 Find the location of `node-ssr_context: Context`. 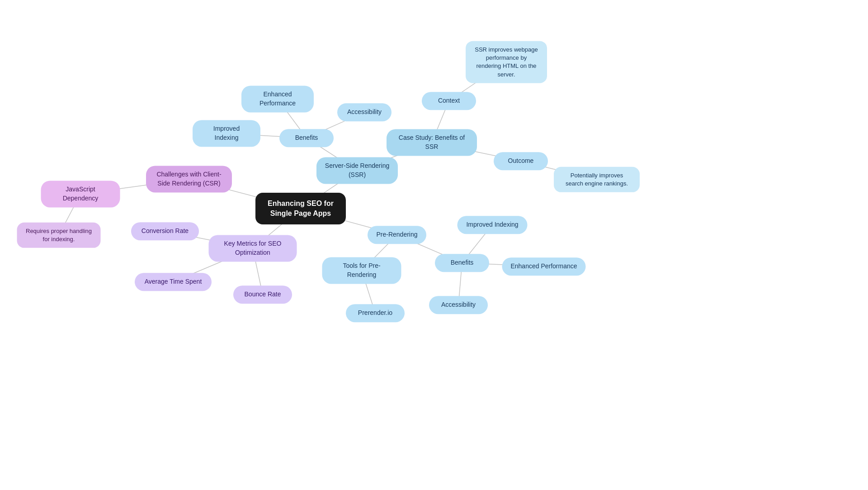

node-ssr_context: Context is located at coordinates (449, 101).